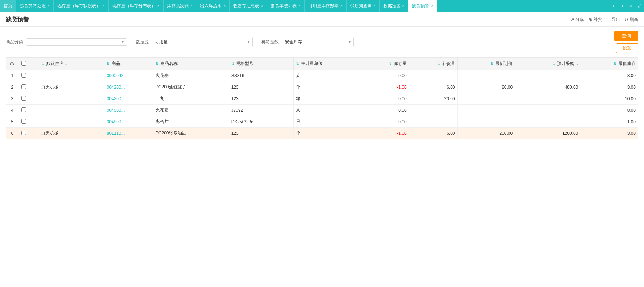  I want to click on col-settings-header: ⚙, so click(12, 64).